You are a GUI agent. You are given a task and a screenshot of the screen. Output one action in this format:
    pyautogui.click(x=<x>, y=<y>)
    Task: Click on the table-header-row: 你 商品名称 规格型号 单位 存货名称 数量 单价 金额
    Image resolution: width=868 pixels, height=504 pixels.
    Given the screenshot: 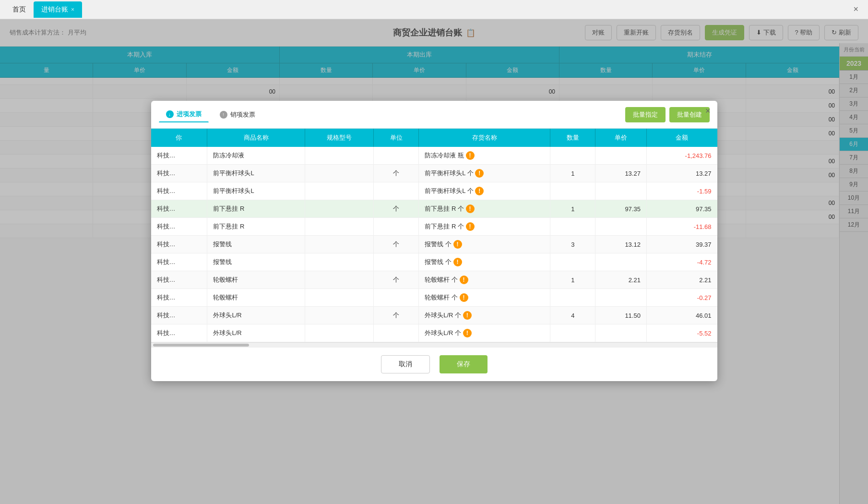 What is the action you would take?
    pyautogui.click(x=434, y=138)
    